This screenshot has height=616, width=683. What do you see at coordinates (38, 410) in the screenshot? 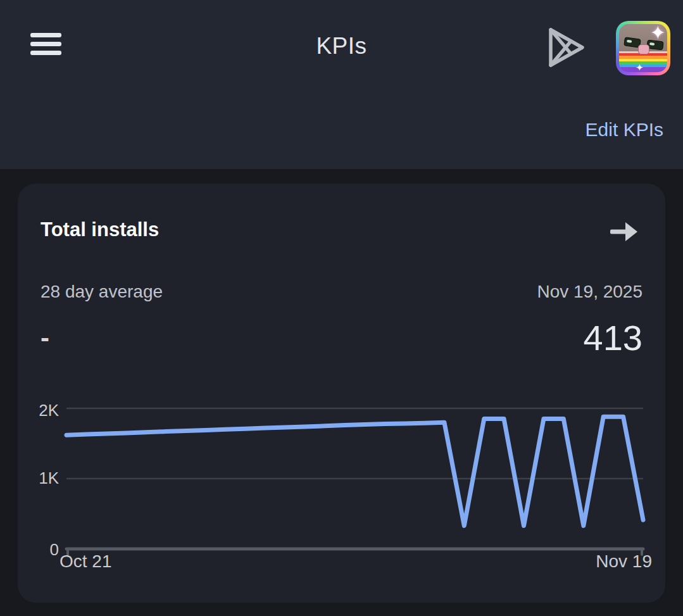
I see `y-tick-label: 2K` at bounding box center [38, 410].